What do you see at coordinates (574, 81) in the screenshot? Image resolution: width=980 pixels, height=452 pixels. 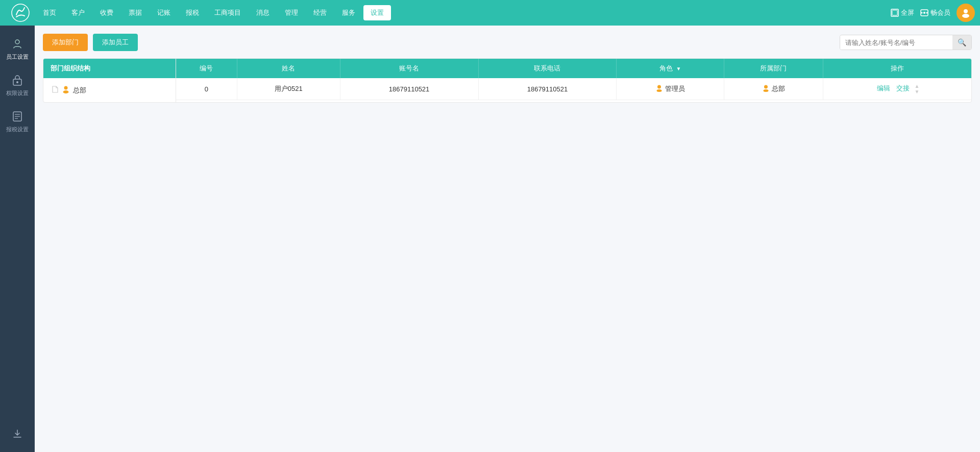 I see `table-panel: 编号 姓名 账号名 联系电话 角色 ▼` at bounding box center [574, 81].